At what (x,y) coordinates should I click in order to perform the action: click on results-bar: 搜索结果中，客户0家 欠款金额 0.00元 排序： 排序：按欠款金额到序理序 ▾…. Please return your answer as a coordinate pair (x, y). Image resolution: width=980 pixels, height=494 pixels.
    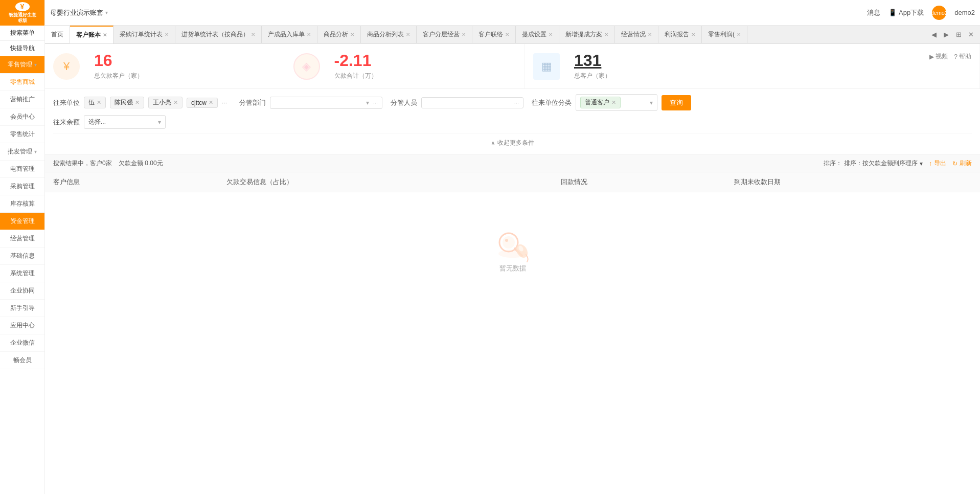
    Looking at the image, I should click on (512, 164).